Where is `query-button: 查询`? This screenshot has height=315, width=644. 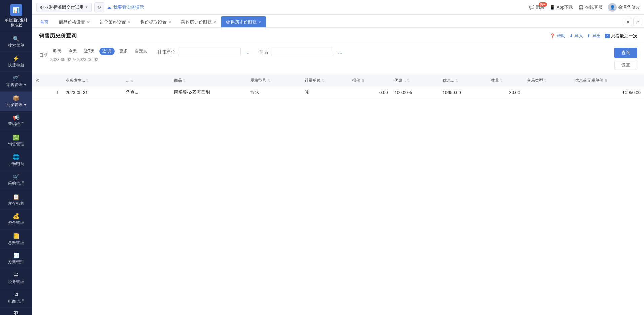 query-button: 查询 is located at coordinates (626, 53).